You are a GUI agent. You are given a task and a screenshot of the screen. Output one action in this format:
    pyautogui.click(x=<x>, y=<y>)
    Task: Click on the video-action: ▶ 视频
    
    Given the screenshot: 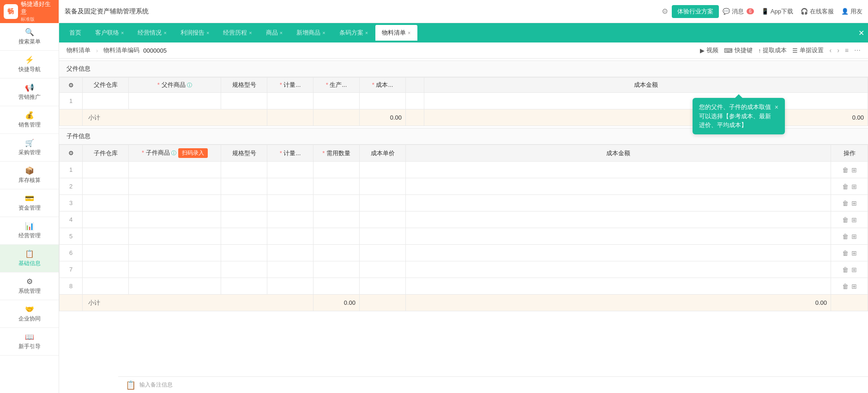 What is the action you would take?
    pyautogui.click(x=709, y=50)
    